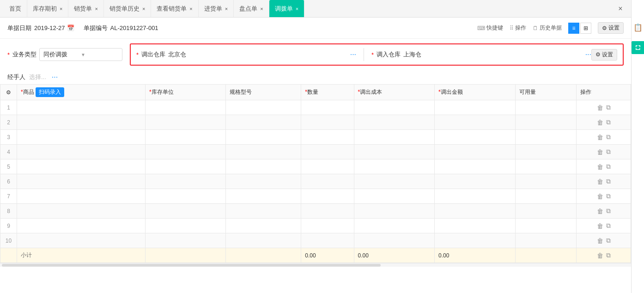  Describe the element at coordinates (353, 55) in the screenshot. I see `transfer-out-more: ···` at that location.